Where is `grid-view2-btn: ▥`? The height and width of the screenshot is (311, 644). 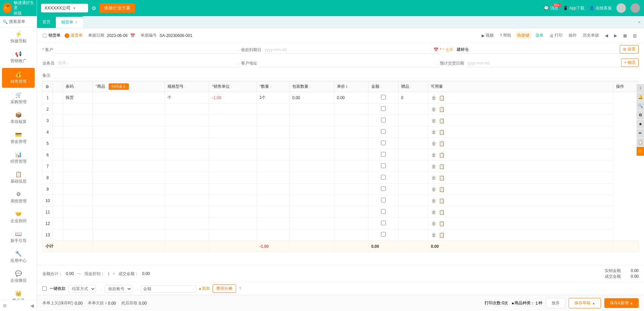
grid-view2-btn: ▥ is located at coordinates (635, 36).